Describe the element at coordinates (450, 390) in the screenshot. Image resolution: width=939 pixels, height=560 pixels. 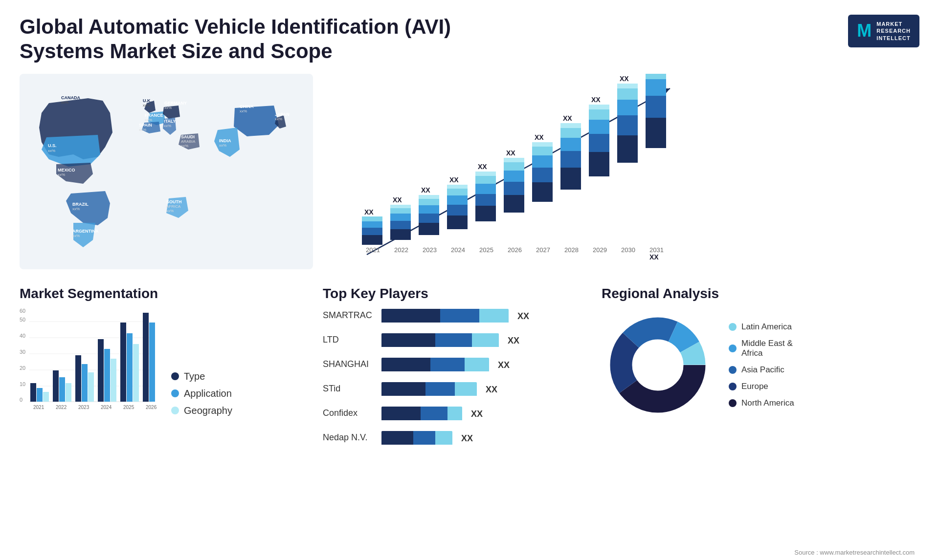
I see `player-stid: STid XX` at that location.